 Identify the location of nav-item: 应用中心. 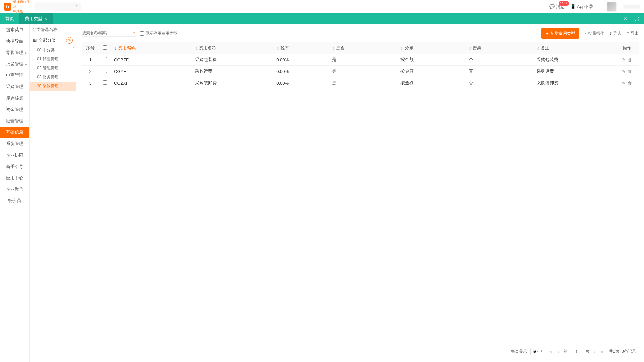
(15, 178).